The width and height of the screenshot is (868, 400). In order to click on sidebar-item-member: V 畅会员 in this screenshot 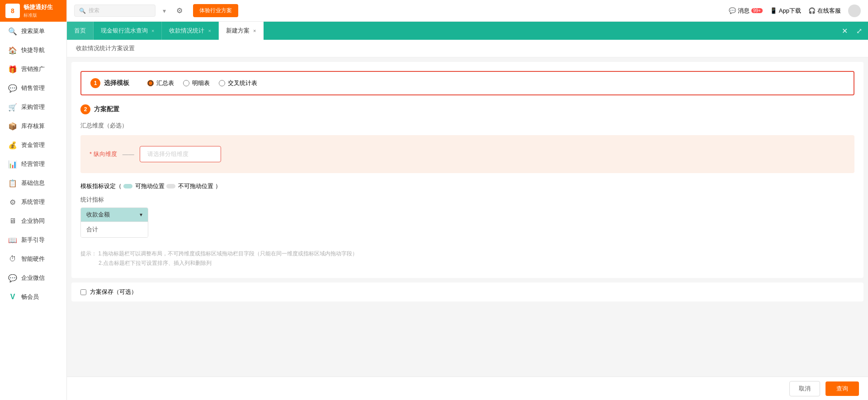, I will do `click(33, 297)`.